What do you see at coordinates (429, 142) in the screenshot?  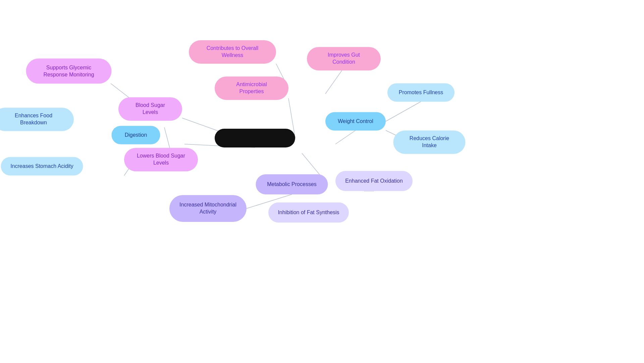 I see `reduces-calorie-node: Reduces Calorie Intake` at bounding box center [429, 142].